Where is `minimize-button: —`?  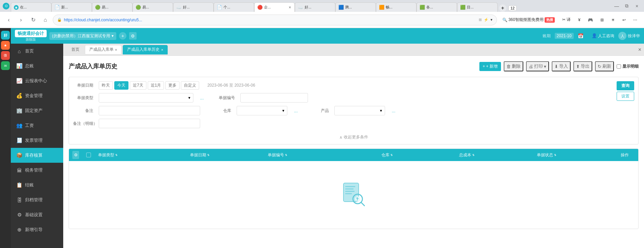
minimize-button: — is located at coordinates (617, 6).